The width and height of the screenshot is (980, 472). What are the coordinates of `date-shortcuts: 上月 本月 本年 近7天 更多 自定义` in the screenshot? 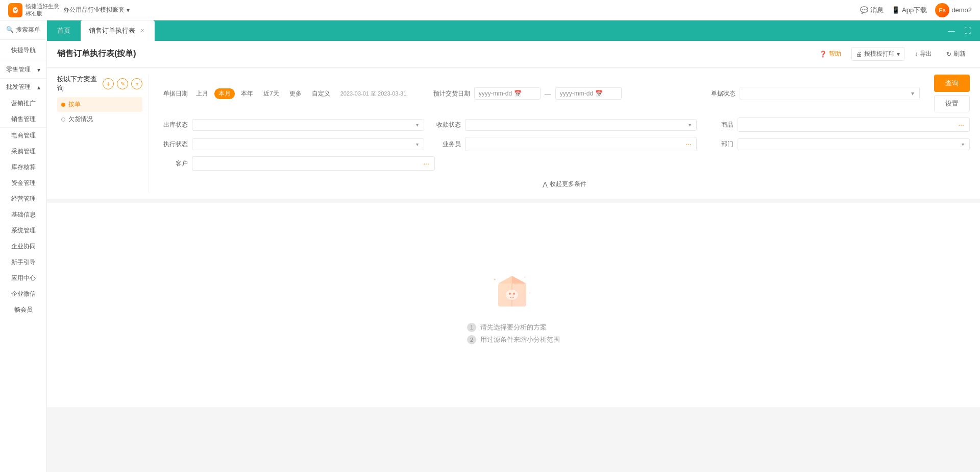 It's located at (263, 94).